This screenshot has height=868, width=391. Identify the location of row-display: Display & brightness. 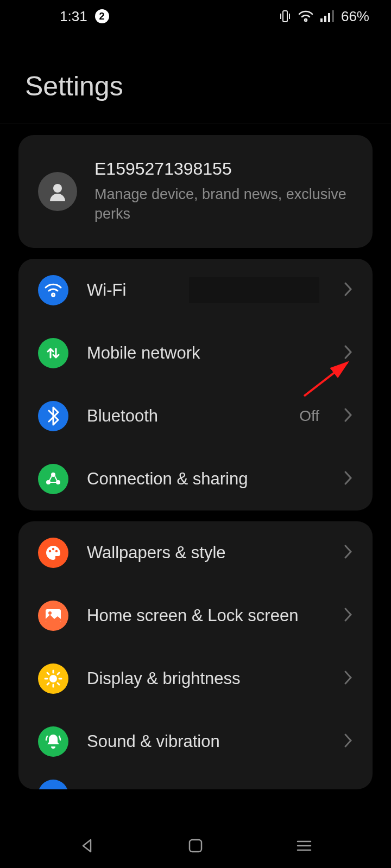
(195, 679).